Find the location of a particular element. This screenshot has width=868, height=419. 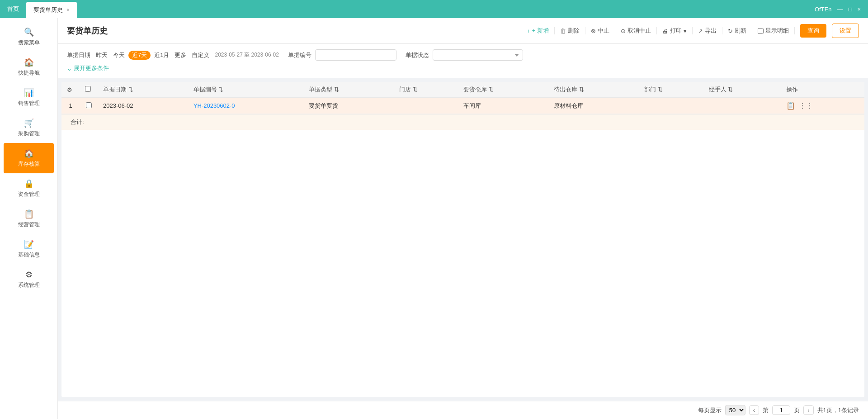

top-right-text: OfTEn is located at coordinates (823, 9).